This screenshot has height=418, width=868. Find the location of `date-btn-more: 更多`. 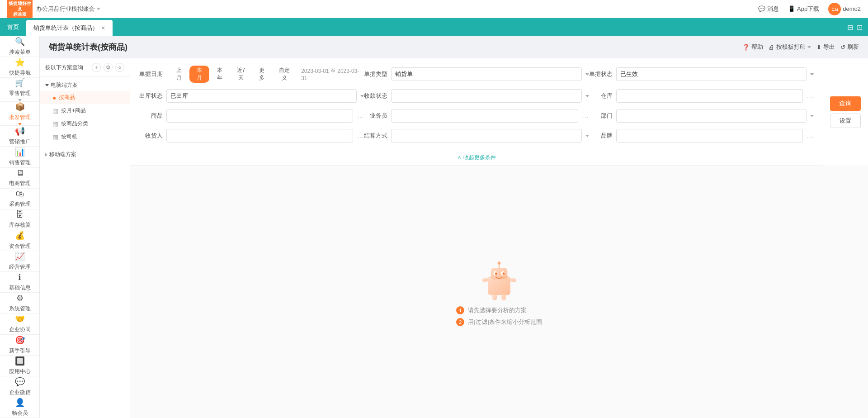

date-btn-more: 更多 is located at coordinates (262, 74).